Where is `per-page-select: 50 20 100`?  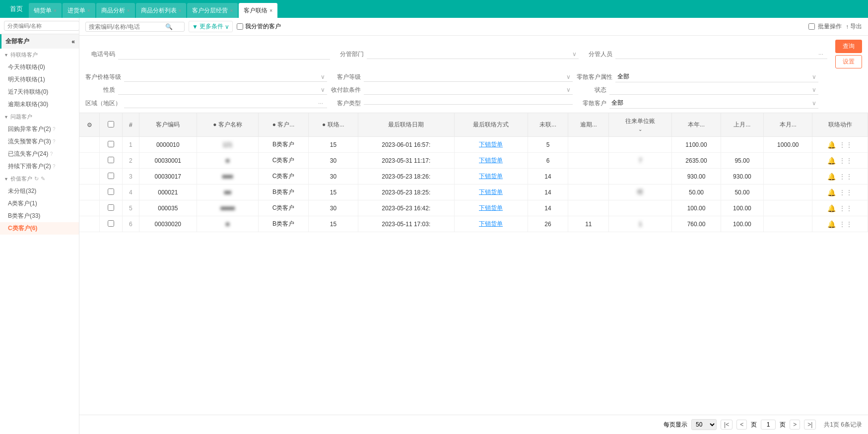
per-page-select: 50 20 100 is located at coordinates (704, 425).